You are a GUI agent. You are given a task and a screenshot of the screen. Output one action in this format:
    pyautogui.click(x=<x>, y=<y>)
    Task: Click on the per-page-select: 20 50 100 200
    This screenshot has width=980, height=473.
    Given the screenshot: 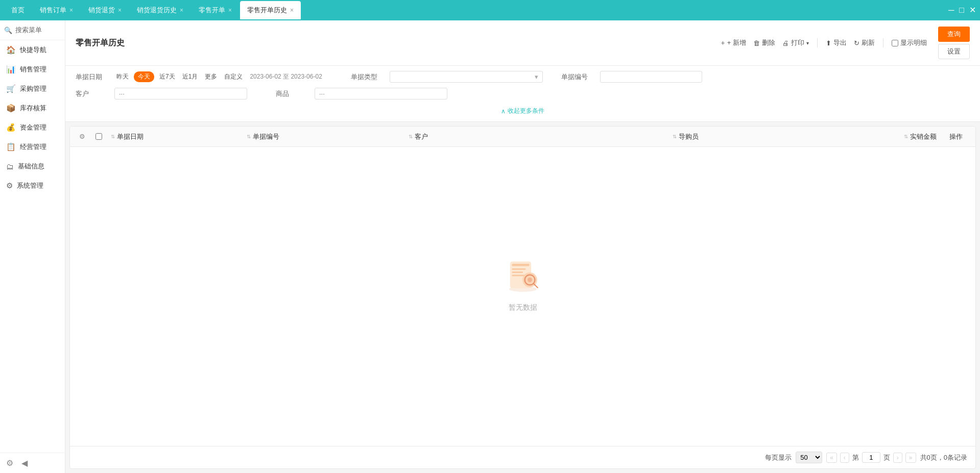 What is the action you would take?
    pyautogui.click(x=809, y=457)
    